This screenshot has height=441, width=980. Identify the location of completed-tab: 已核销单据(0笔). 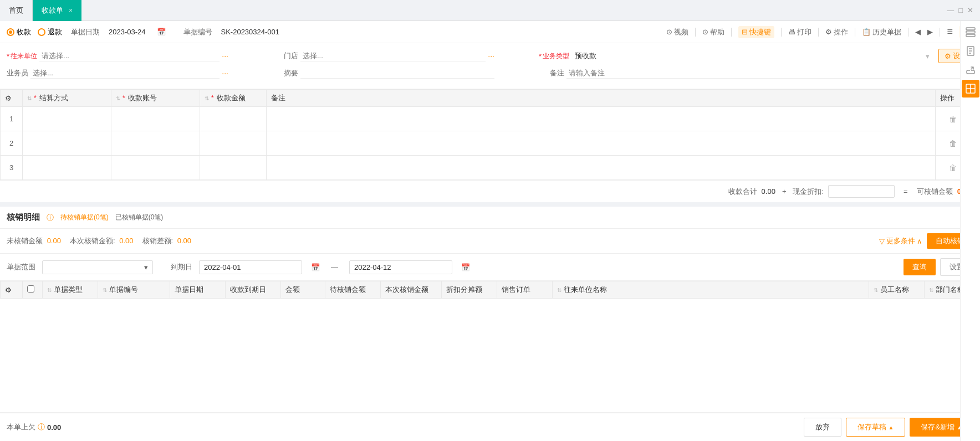
(140, 217).